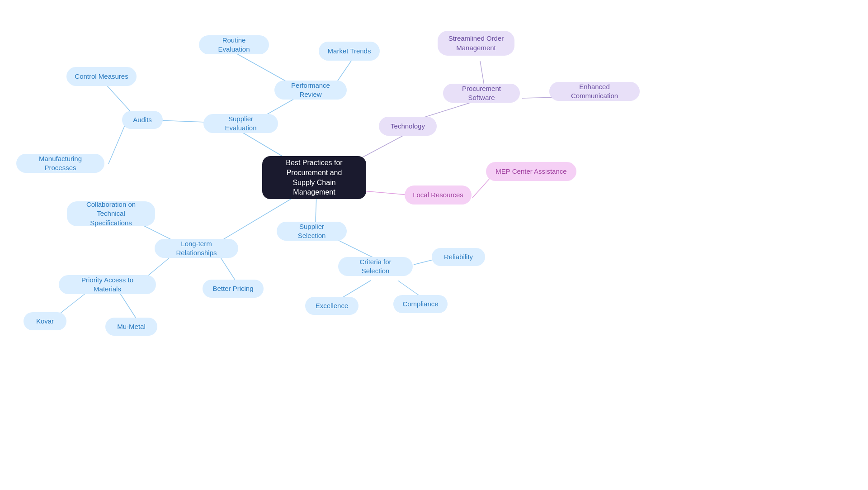  Describe the element at coordinates (108, 285) in the screenshot. I see `priority-access-node: Priority Access to Materials` at that location.